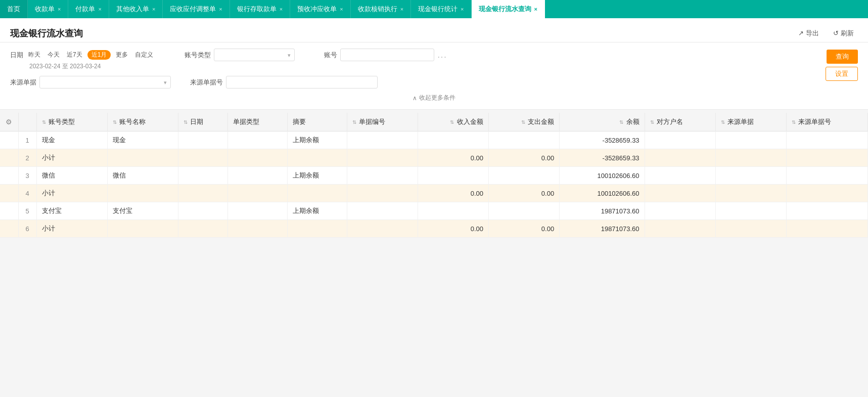  Describe the element at coordinates (9, 122) in the screenshot. I see `th-gear: ⚙` at that location.